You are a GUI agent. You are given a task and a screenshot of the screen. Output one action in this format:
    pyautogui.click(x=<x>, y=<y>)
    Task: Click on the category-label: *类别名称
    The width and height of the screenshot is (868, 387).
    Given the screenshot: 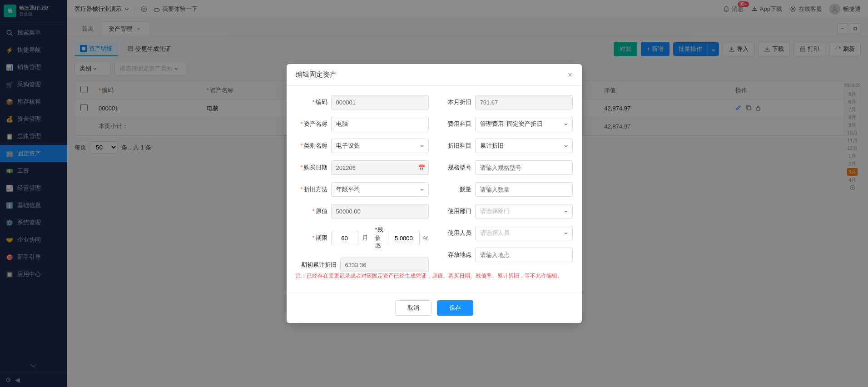 What is the action you would take?
    pyautogui.click(x=312, y=146)
    